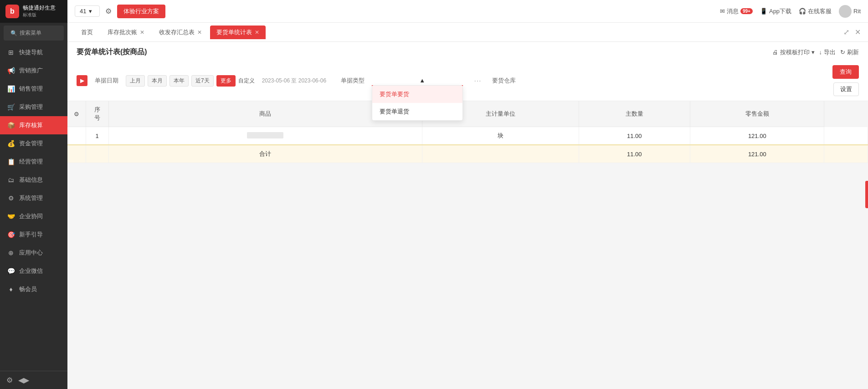 Image resolution: width=868 pixels, height=389 pixels. I want to click on filter-bar: ▶ 单据日期 上月 本月 本年 近7天 更多 自定义 2023-05-06 至 …, so click(467, 81).